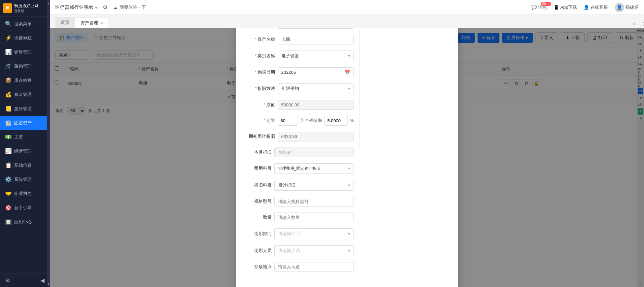 The width and height of the screenshot is (644, 287). I want to click on search-icon: 🔍, so click(8, 24).